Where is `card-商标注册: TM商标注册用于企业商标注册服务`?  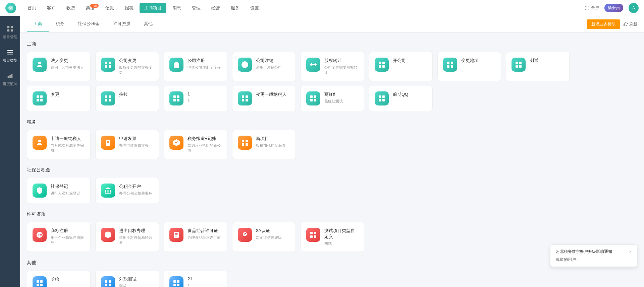 card-商标注册: TM商标注册用于企业商标注册服务 is located at coordinates (59, 237).